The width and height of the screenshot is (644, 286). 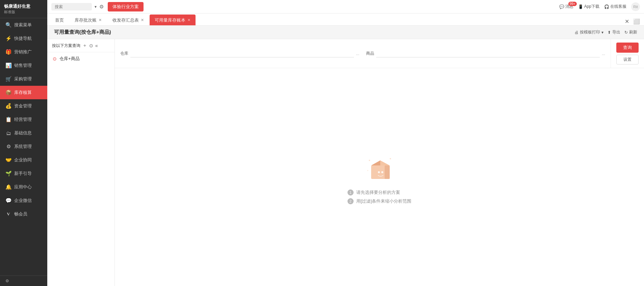 What do you see at coordinates (173, 20) in the screenshot?
I see `tab-available: 可用量库存账本 ✕` at bounding box center [173, 20].